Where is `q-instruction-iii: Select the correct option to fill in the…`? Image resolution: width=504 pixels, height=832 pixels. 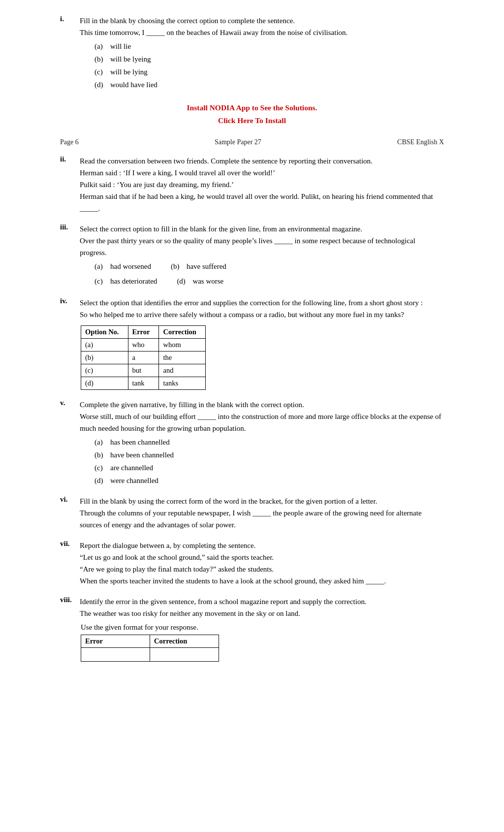 q-instruction-iii: Select the correct option to fill in the… is located at coordinates (221, 229).